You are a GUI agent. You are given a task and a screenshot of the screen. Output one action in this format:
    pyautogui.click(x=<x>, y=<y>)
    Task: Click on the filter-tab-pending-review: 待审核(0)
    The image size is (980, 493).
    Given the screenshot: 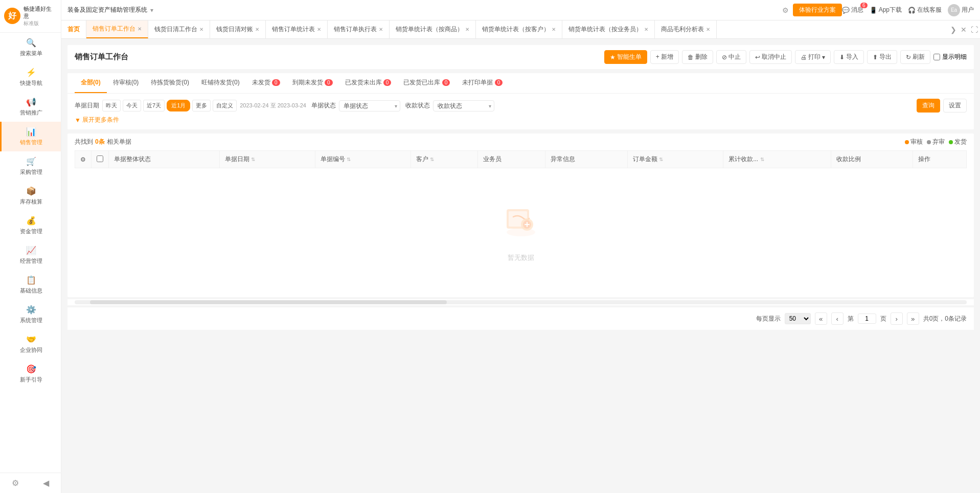 What is the action you would take?
    pyautogui.click(x=126, y=83)
    